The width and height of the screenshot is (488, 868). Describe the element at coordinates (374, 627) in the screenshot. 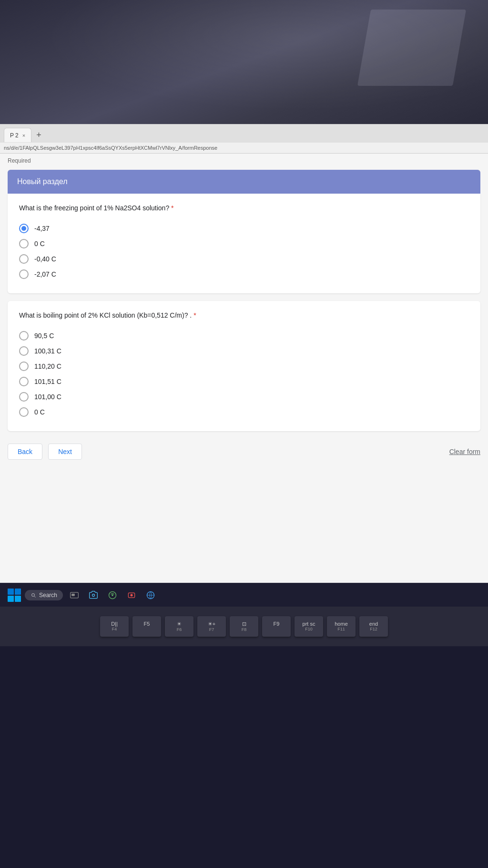

I see `key-f12: end F12` at that location.